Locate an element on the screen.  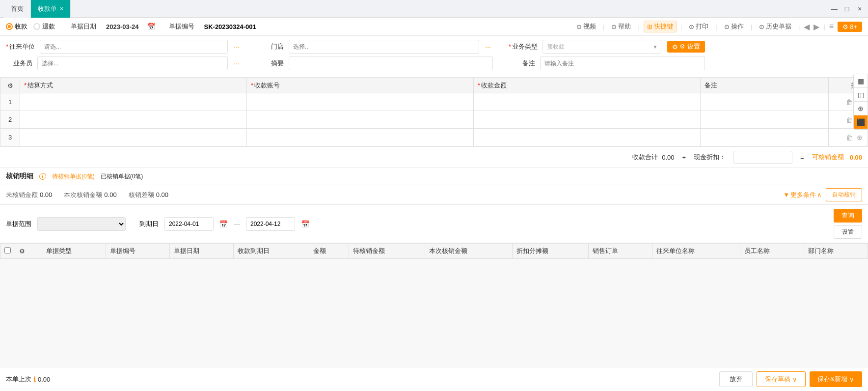
calendar-icon: 📅 is located at coordinates (151, 27).